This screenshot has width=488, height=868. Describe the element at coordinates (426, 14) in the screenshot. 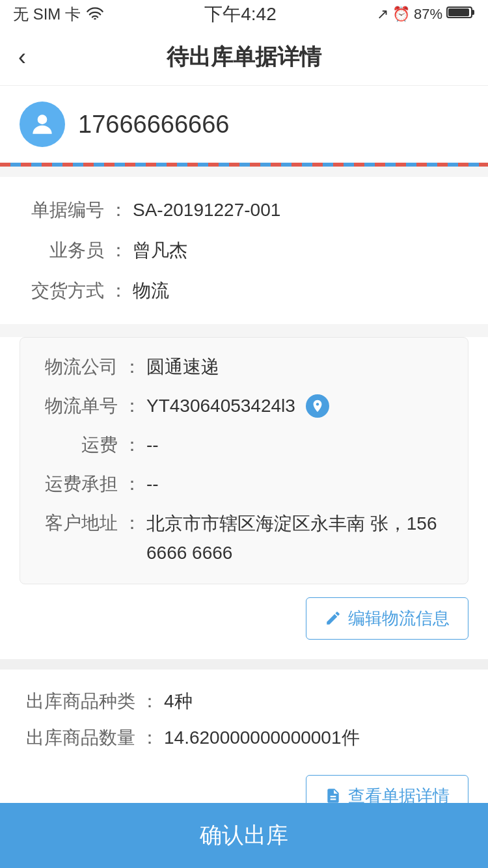

I see `status-right: ↗ ⏰ 87%` at that location.